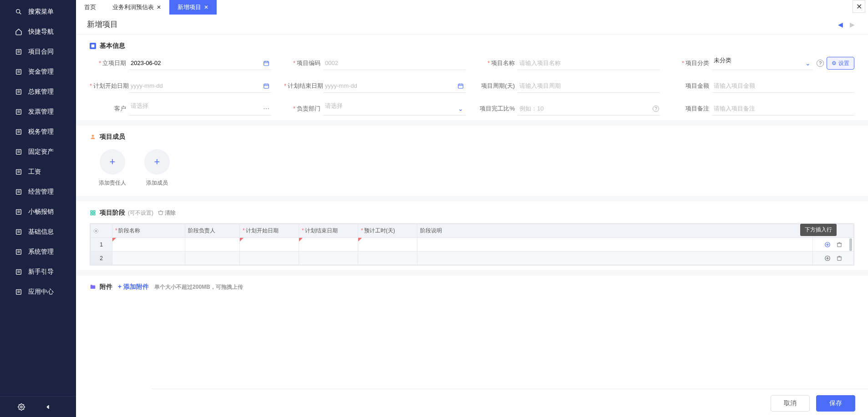 The height and width of the screenshot is (417, 868). I want to click on sidebar-item-0: 搜索菜单, so click(38, 12).